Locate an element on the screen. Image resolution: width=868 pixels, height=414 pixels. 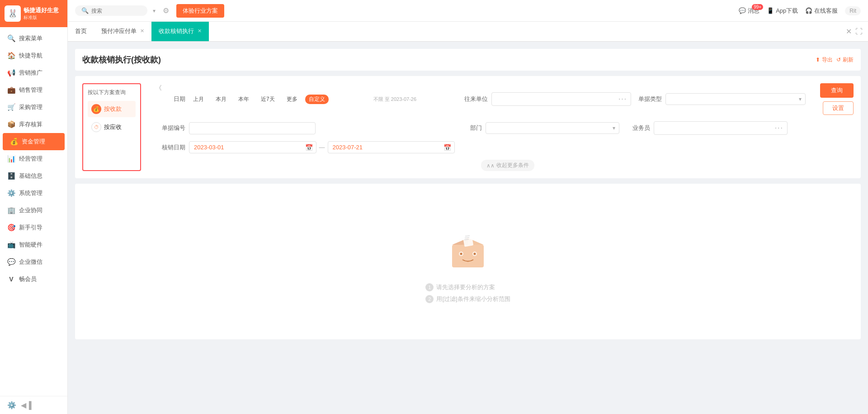
quick-date-this-year: 本年 is located at coordinates (244, 100).